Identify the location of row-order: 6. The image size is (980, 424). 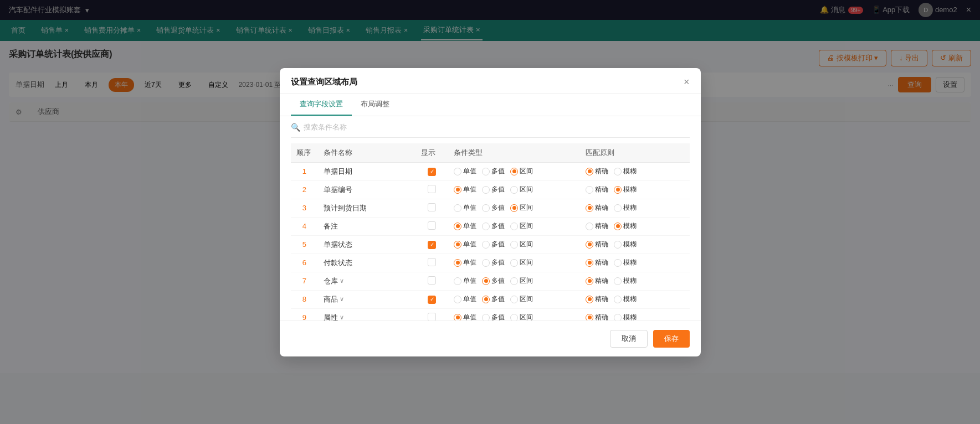
(305, 262).